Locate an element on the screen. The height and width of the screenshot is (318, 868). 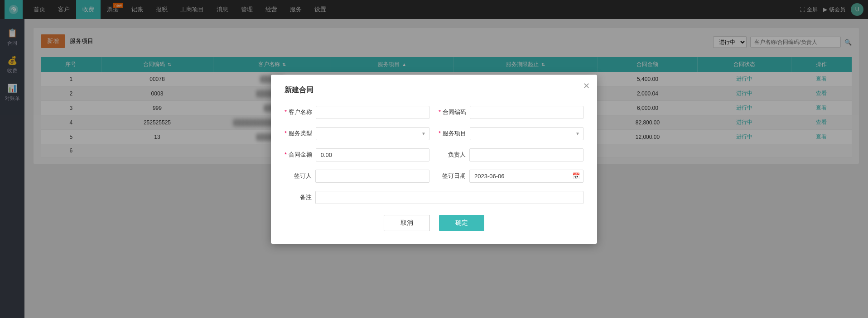
input-remark is located at coordinates (449, 197).